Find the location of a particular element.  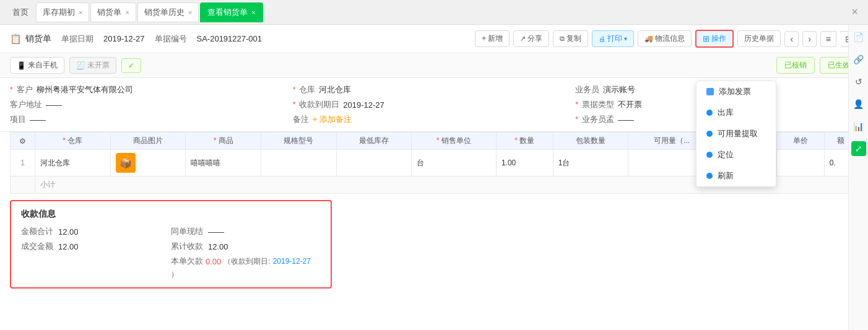

row-spec is located at coordinates (298, 163).